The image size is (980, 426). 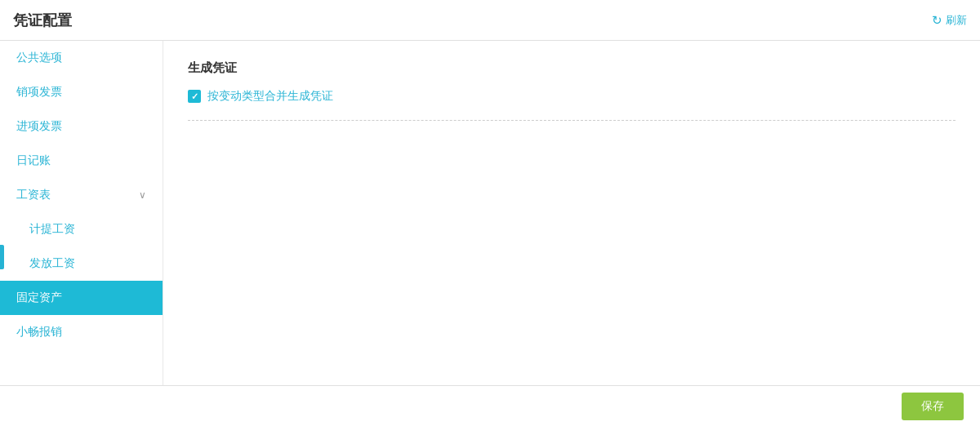 What do you see at coordinates (82, 229) in the screenshot?
I see `sidebar-item-payroll-calc: 计提工资` at bounding box center [82, 229].